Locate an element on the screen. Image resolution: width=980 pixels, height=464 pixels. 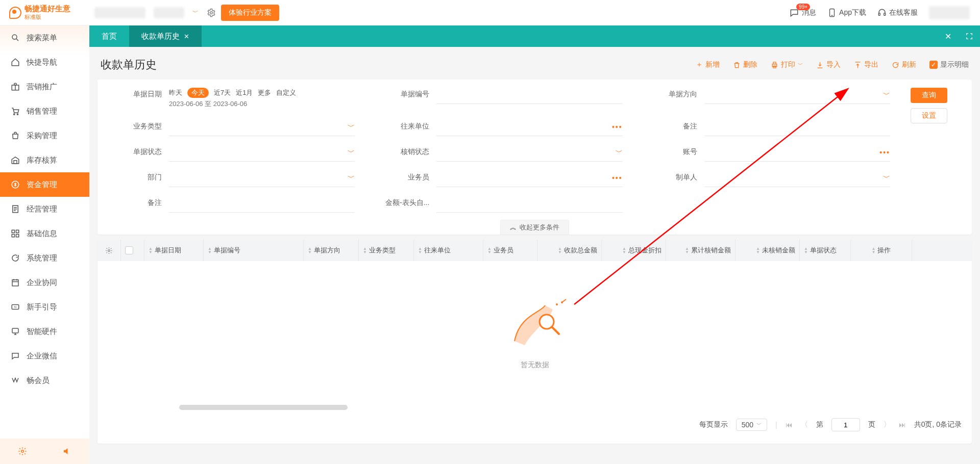
sidebar-item-7: 经营管理 is located at coordinates (45, 209).